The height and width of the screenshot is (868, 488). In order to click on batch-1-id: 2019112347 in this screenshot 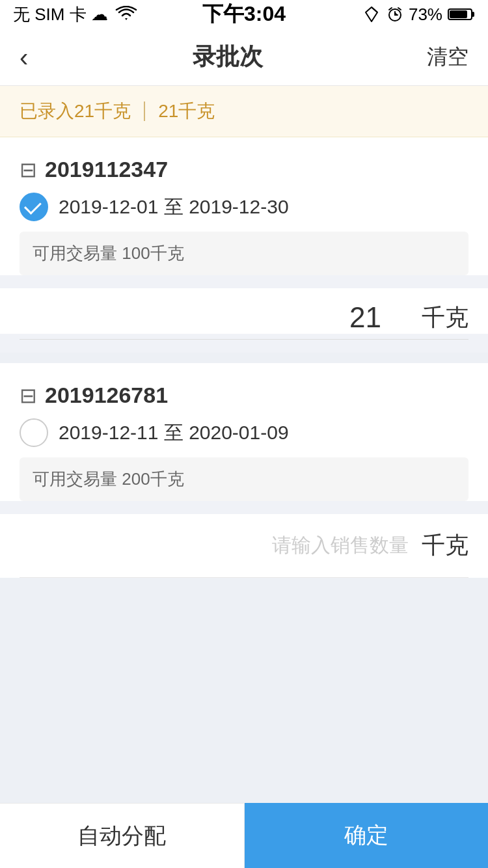, I will do `click(107, 169)`.